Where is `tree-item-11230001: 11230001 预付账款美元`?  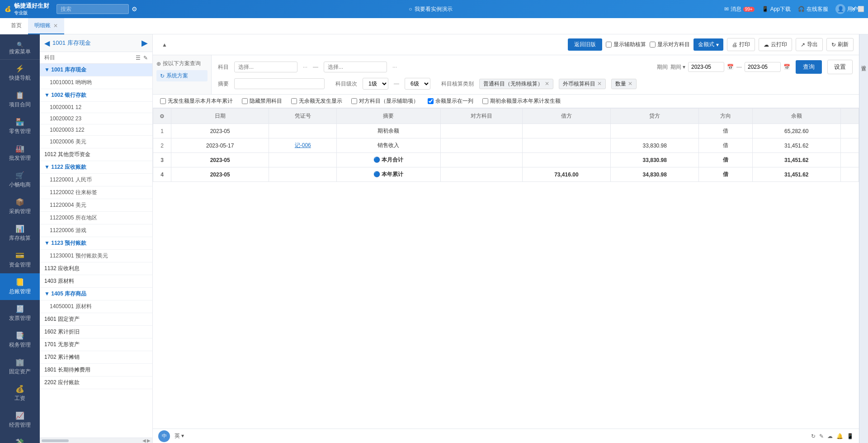 tree-item-11230001: 11230001 预付账款美元 is located at coordinates (96, 256).